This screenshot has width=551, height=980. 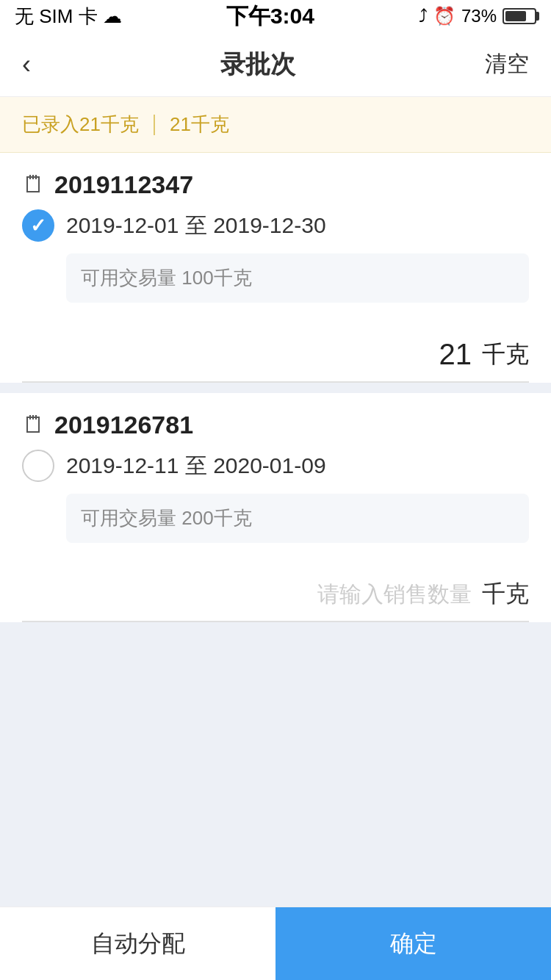 I want to click on info-banner: 已录入21千克 21千克, so click(x=276, y=125).